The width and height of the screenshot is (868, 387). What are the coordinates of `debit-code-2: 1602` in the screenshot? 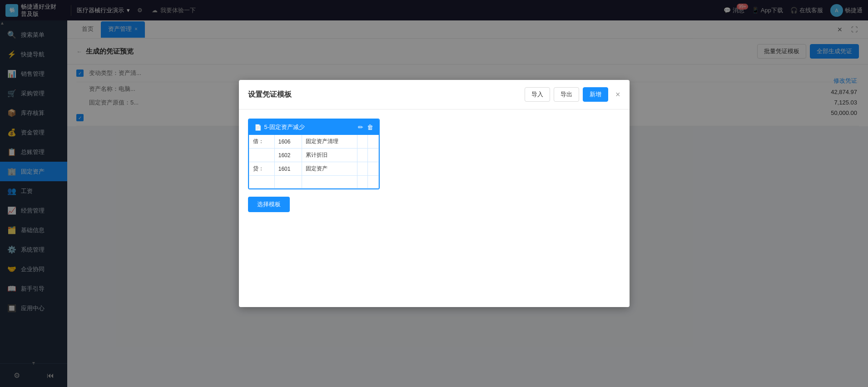 It's located at (288, 155).